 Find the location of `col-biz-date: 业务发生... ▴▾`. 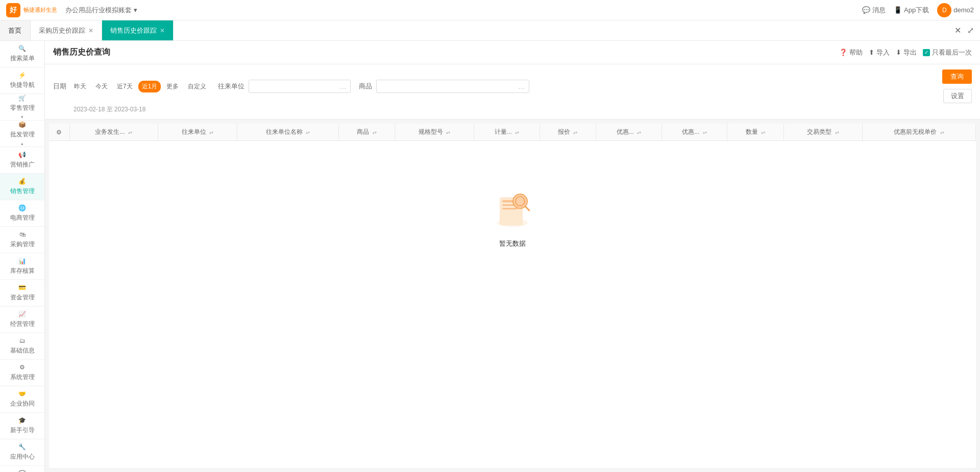

col-biz-date: 业务发生... ▴▾ is located at coordinates (113, 132).